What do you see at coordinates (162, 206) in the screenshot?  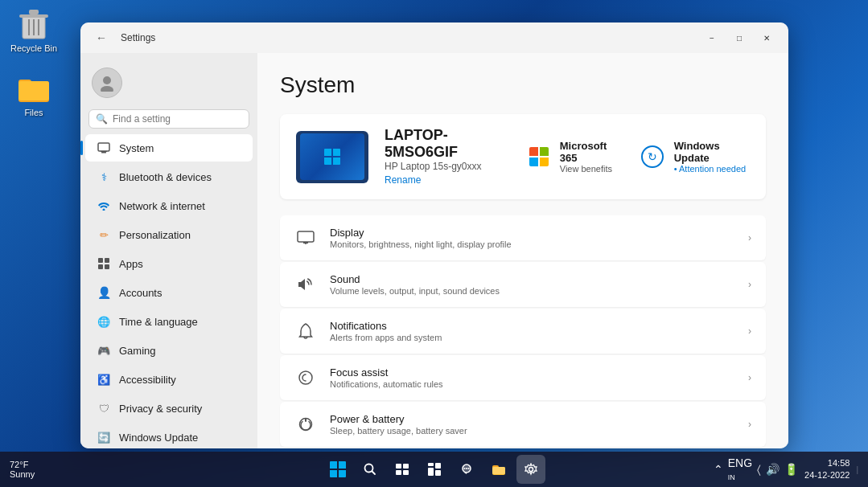 I see `sidebar-item-network-label: Network & internet` at bounding box center [162, 206].